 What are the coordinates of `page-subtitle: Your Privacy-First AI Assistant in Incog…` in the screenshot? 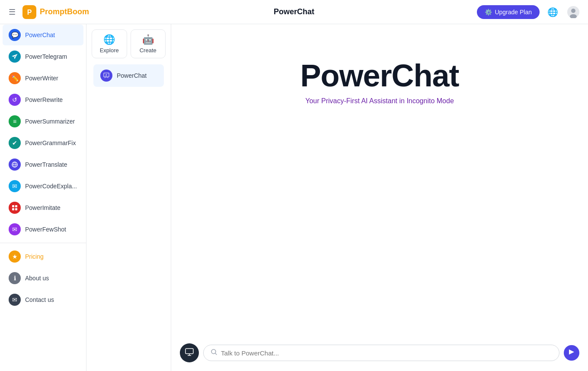 It's located at (380, 101).